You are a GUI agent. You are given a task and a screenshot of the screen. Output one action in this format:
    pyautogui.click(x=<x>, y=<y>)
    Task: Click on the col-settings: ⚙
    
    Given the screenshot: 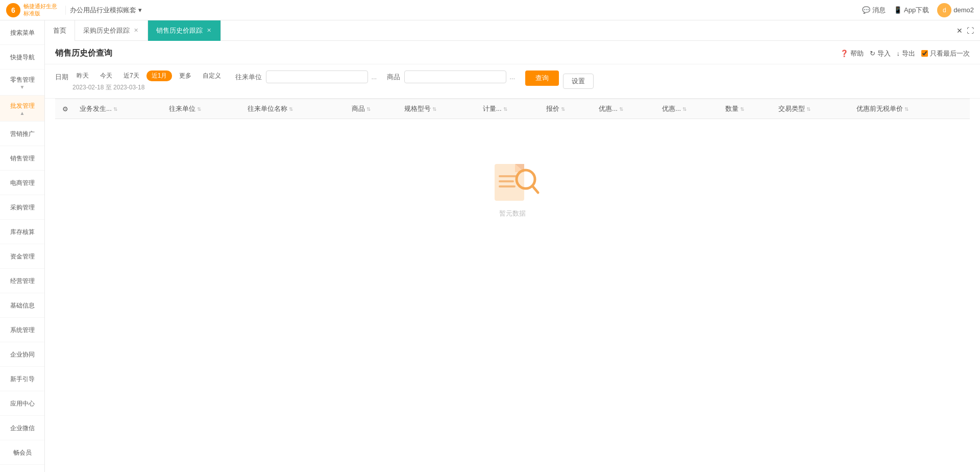 What is the action you would take?
    pyautogui.click(x=65, y=109)
    